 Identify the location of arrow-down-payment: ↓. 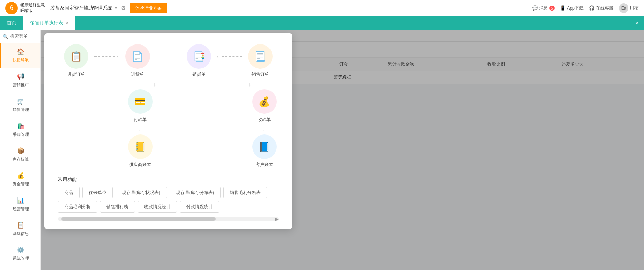
(140, 130).